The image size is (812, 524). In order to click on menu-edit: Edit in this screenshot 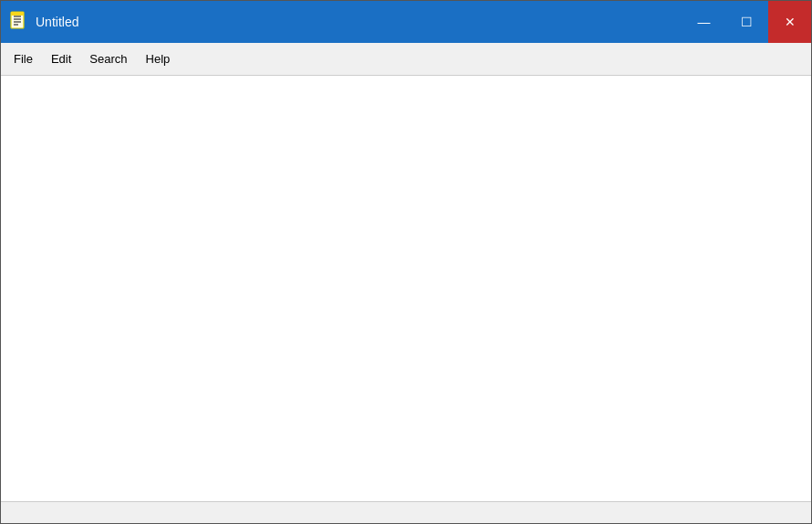, I will do `click(61, 58)`.